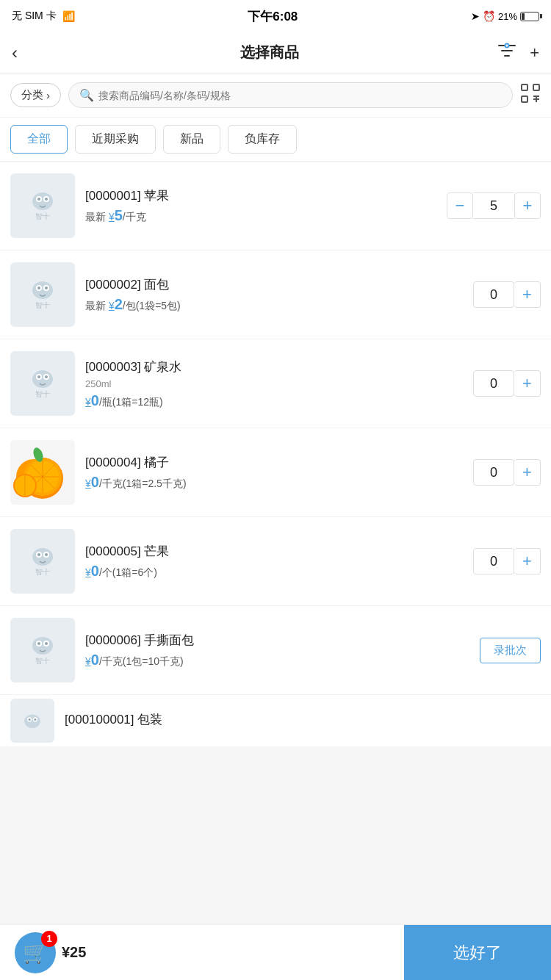  What do you see at coordinates (276, 952) in the screenshot?
I see `bottom-bar: 🛒 1 ¥25 选好了` at bounding box center [276, 952].